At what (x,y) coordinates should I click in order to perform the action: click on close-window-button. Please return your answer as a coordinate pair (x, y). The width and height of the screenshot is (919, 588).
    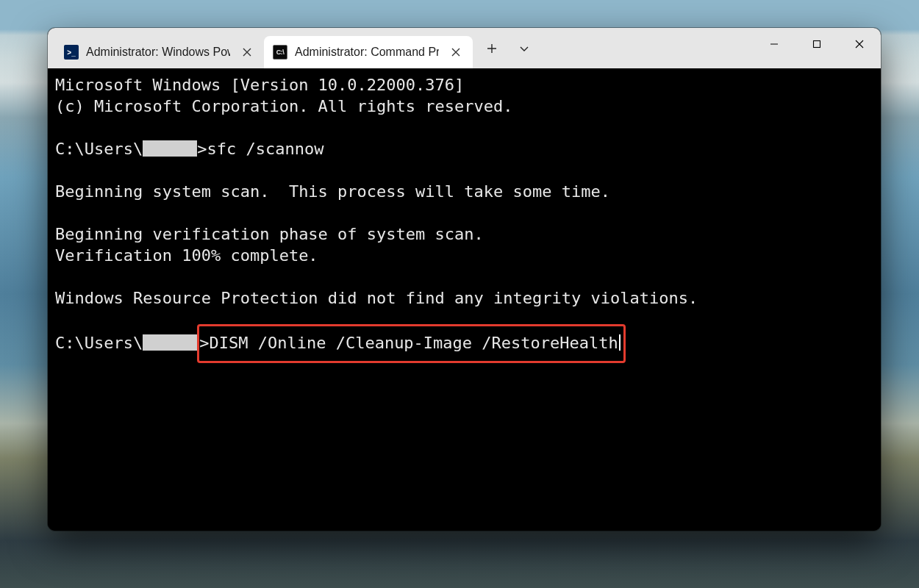
    Looking at the image, I should click on (859, 44).